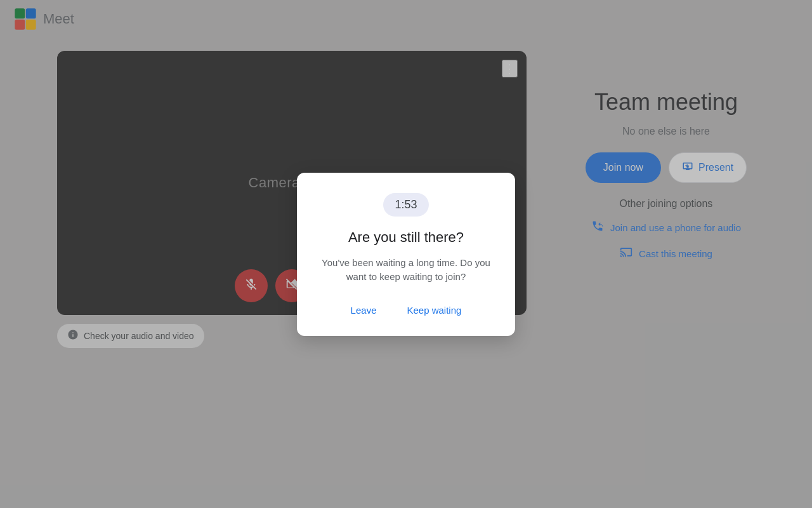 The width and height of the screenshot is (812, 508). What do you see at coordinates (434, 310) in the screenshot?
I see `keep-waiting-button: Keep waiting` at bounding box center [434, 310].